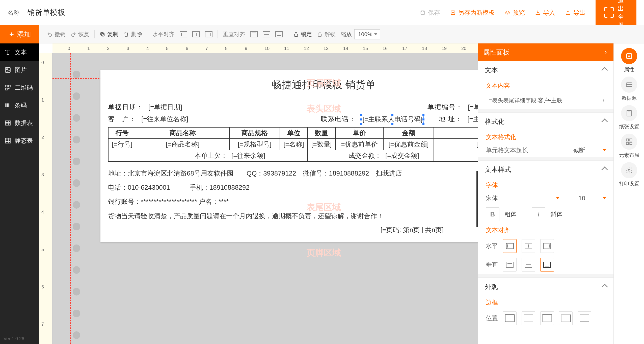  I want to click on unlock-button: 解锁, so click(326, 34).